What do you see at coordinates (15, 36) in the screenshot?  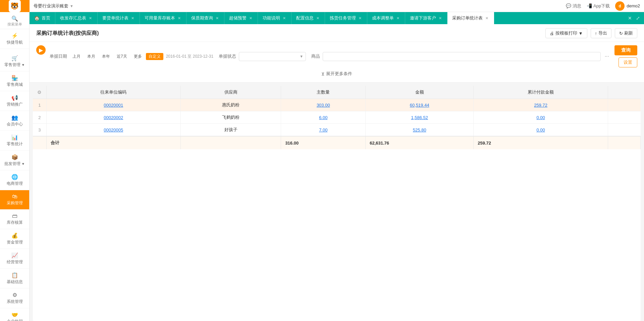 I see `shortcut-icon: ⚡` at bounding box center [15, 36].